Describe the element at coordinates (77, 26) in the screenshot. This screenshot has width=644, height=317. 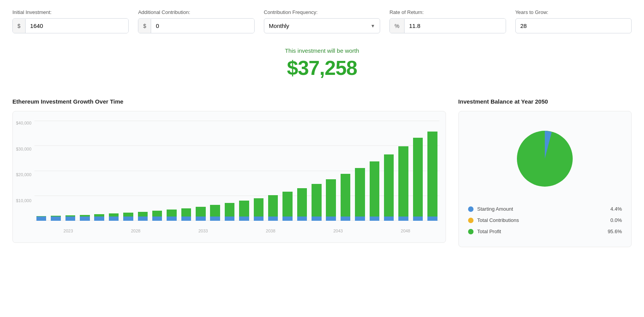
I see `initial-investment-input` at that location.